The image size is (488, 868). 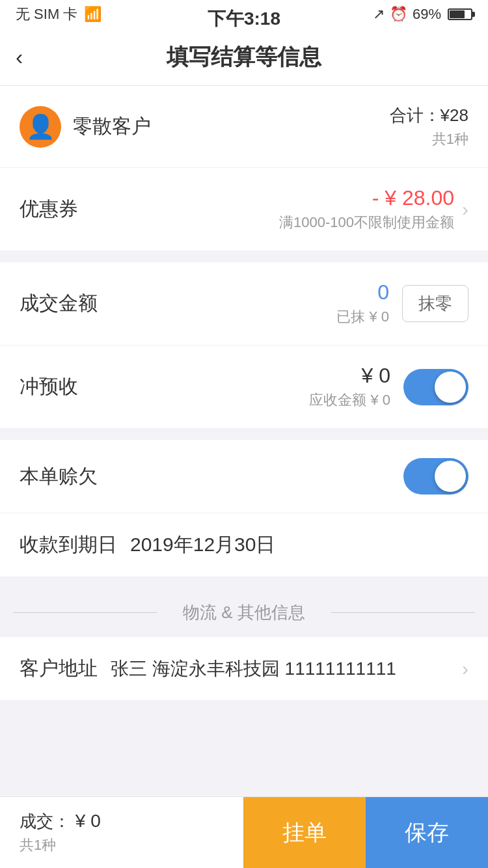 What do you see at coordinates (398, 14) in the screenshot?
I see `alarm-icon: ⏰` at bounding box center [398, 14].